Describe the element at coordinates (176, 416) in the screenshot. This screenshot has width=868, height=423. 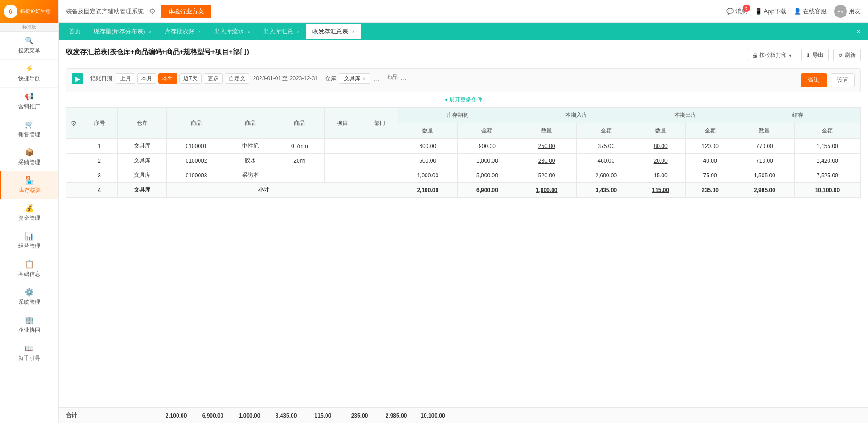
I see `total-open-qty: 2,100.00` at that location.